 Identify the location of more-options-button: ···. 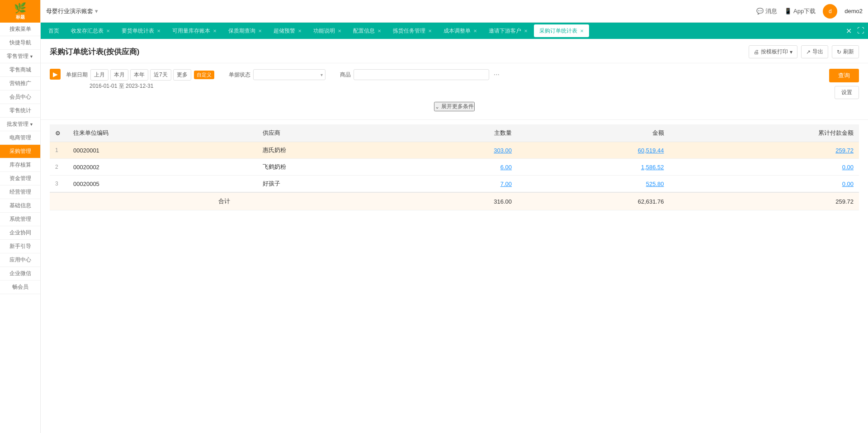
(496, 75).